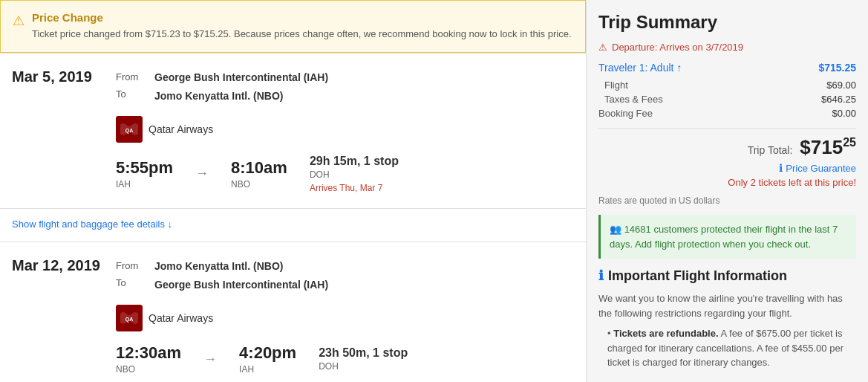 The height and width of the screenshot is (382, 868). I want to click on to-label-2: To, so click(131, 282).